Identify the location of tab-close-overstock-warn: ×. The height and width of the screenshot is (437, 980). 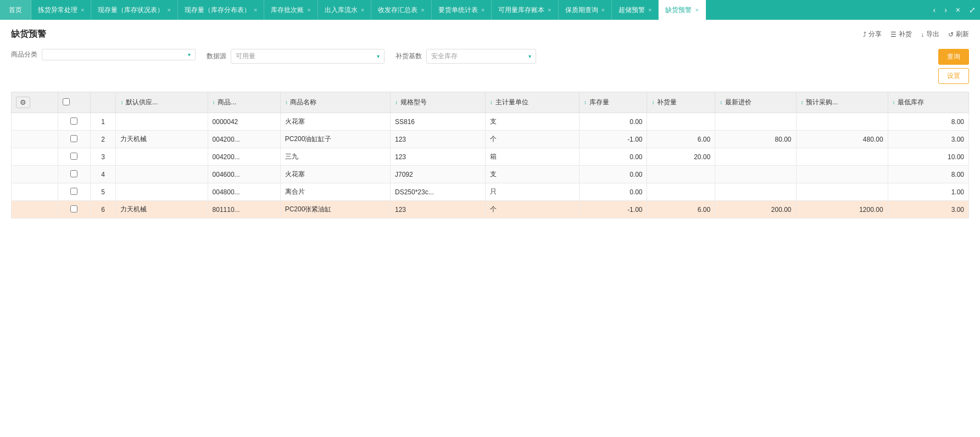
(650, 10).